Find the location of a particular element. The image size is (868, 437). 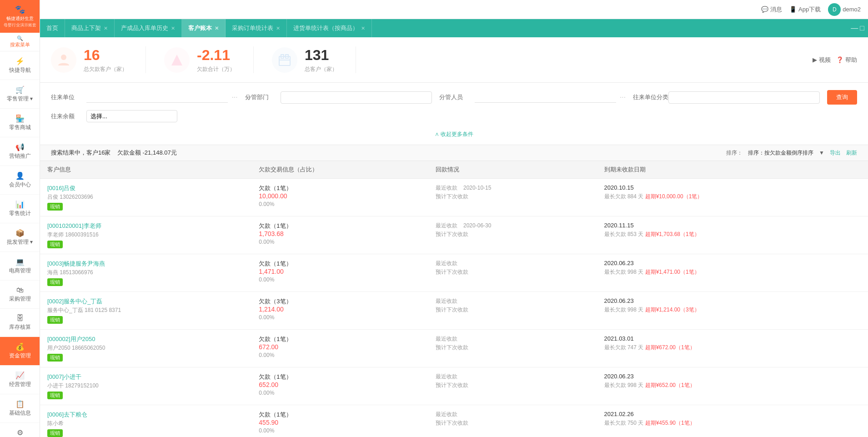

sidebar-item-retail-mgmt: 🛒零售管理 ▾ is located at coordinates (20, 95).